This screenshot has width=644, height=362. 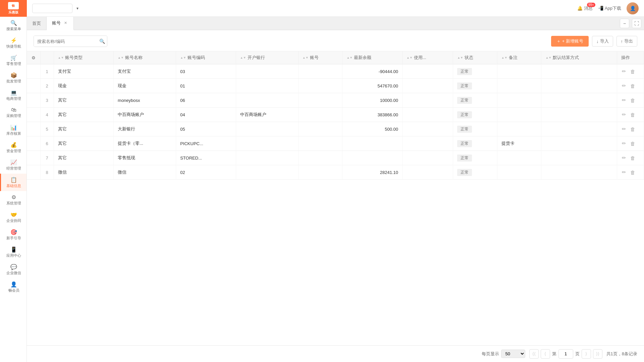 What do you see at coordinates (13, 217) in the screenshot?
I see `sidebar-item-enterprise-agreement: 🤝 企业协同` at bounding box center [13, 217].